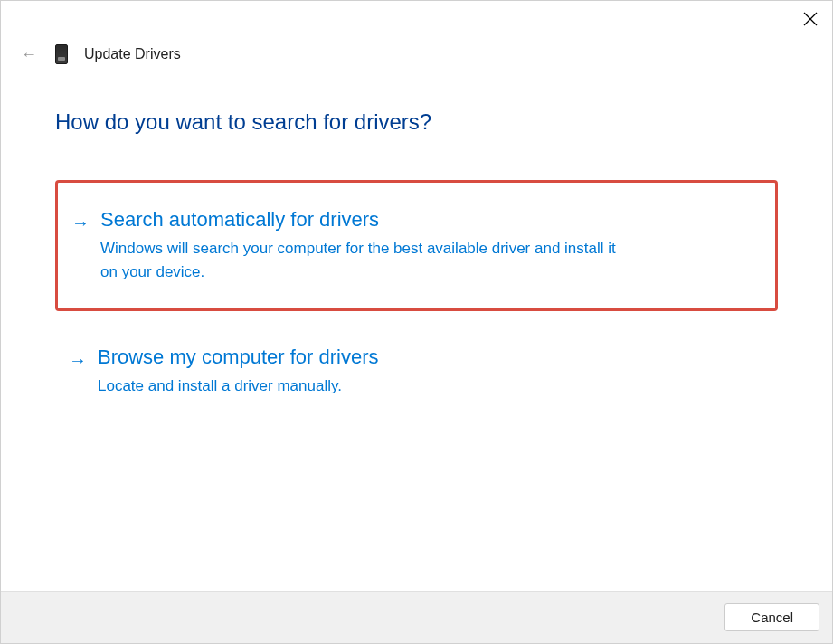 Image resolution: width=833 pixels, height=644 pixels. Describe the element at coordinates (430, 372) in the screenshot. I see `option-text-block: Browse my computer for drivers Locate an…` at that location.